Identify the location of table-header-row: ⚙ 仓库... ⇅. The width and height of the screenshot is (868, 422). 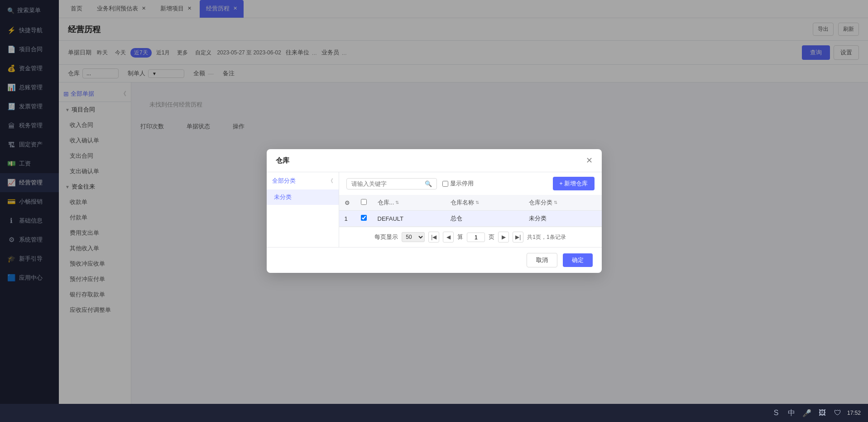
(470, 203).